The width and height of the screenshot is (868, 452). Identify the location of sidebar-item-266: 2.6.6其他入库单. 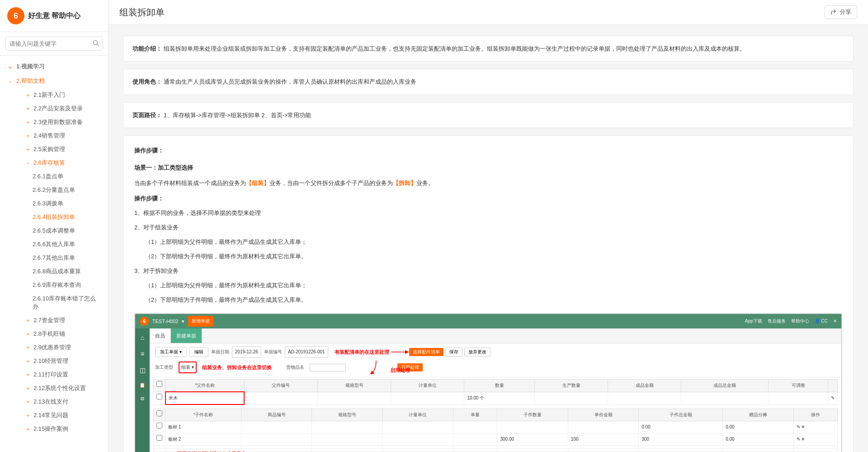
(59, 244).